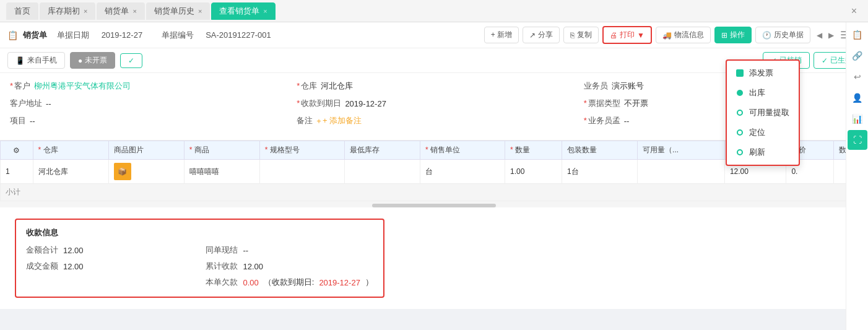 Image resolution: width=868 pixels, height=330 pixels. What do you see at coordinates (250, 282) in the screenshot?
I see `arrears-value: 0.00` at bounding box center [250, 282].